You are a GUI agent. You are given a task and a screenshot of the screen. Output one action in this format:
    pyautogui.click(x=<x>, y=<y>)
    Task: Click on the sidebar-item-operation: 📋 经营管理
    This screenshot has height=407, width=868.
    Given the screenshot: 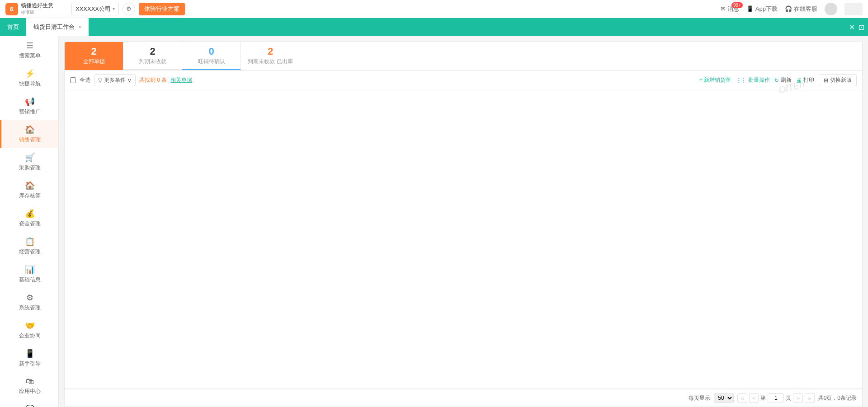 What is the action you would take?
    pyautogui.click(x=29, y=246)
    